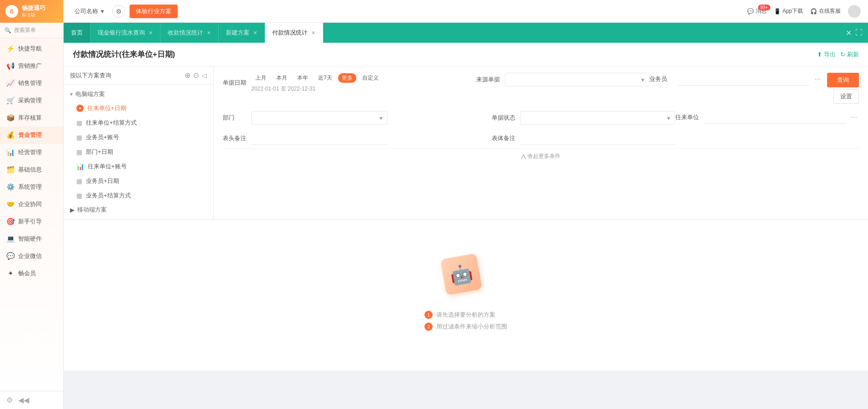  I want to click on query-button: 查询, so click(843, 80).